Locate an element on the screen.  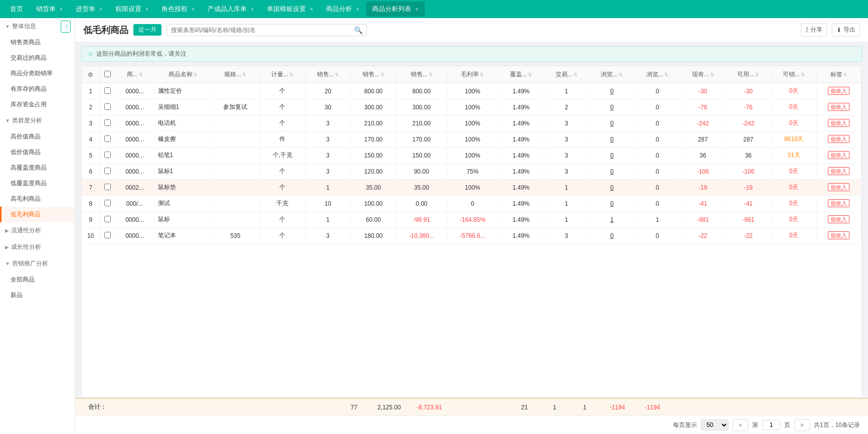
col-sale-price: 销售...⇅ is located at coordinates (373, 75).